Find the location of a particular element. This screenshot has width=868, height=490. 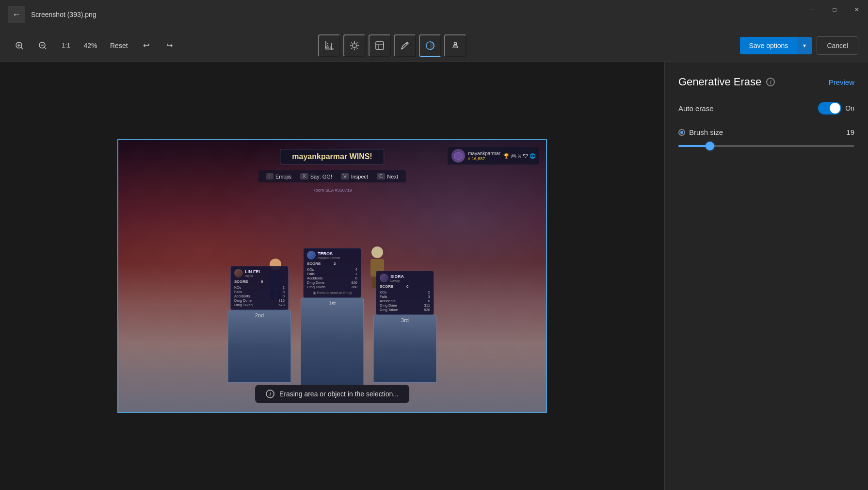

window-controls: ─ □ ✕ is located at coordinates (835, 10).